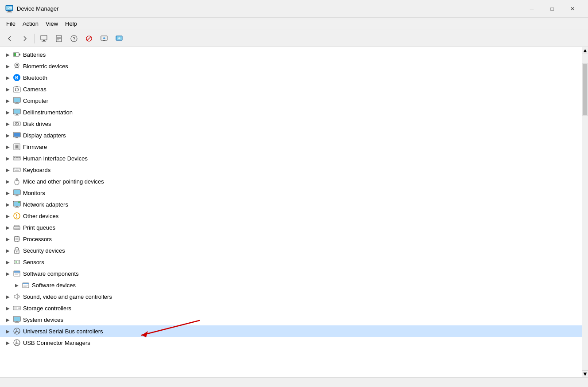  Describe the element at coordinates (8, 112) in the screenshot. I see `expand-dellinstrumentation: ▶` at that location.